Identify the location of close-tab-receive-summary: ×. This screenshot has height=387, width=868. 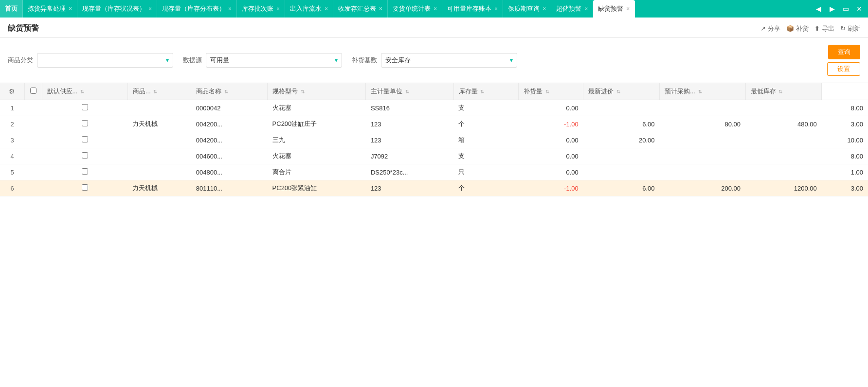
(380, 9).